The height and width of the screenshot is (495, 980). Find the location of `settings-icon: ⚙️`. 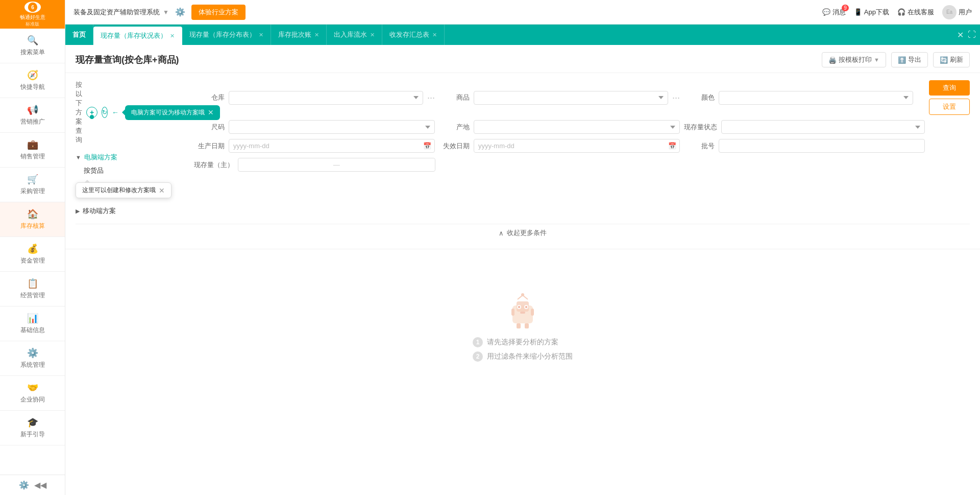

settings-icon: ⚙️ is located at coordinates (180, 12).